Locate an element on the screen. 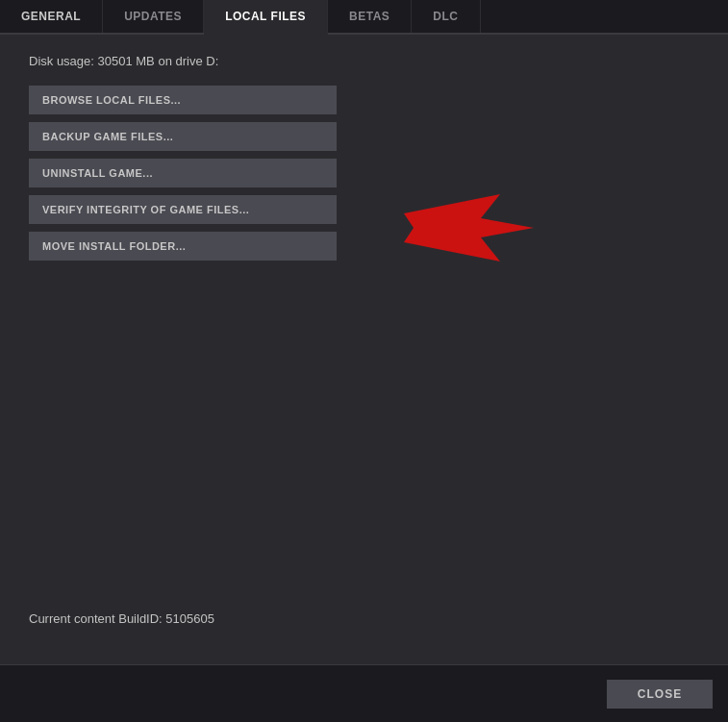 This screenshot has width=728, height=722. close-button: CLOSE is located at coordinates (660, 694).